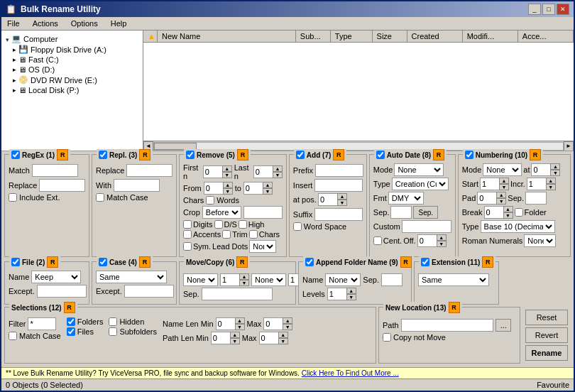 Image resolution: width=575 pixels, height=392 pixels. What do you see at coordinates (425, 262) in the screenshot?
I see `ext-enabled-check` at bounding box center [425, 262].